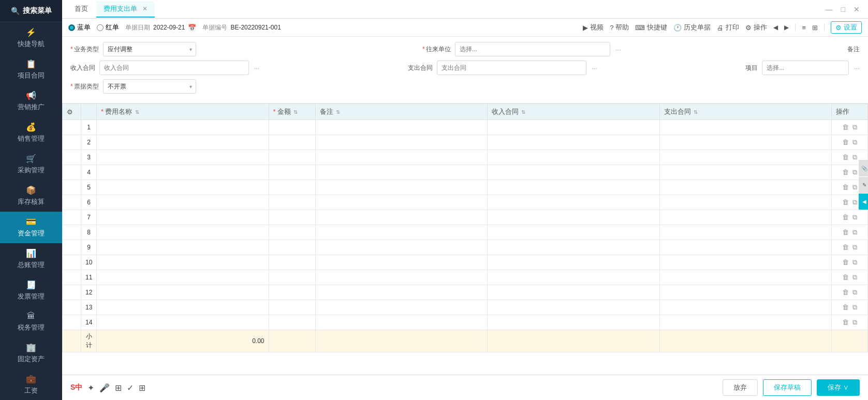  I want to click on row-11-income-contract, so click(573, 277).